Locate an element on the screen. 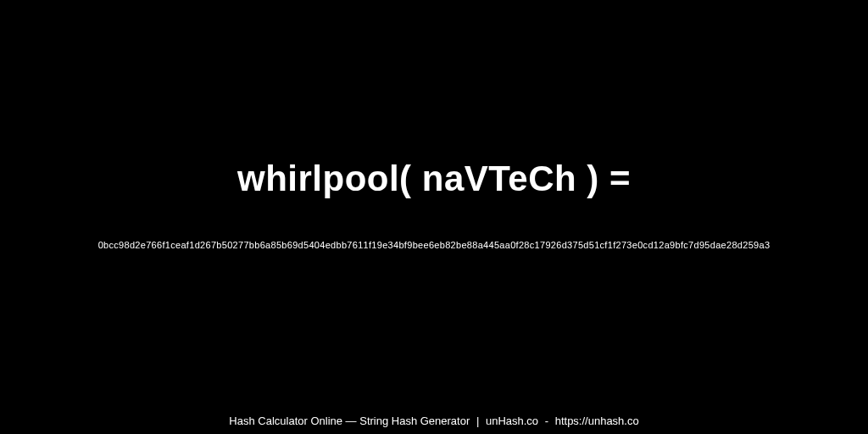 The height and width of the screenshot is (434, 868). footer-site-name: unHash.co is located at coordinates (512, 420).